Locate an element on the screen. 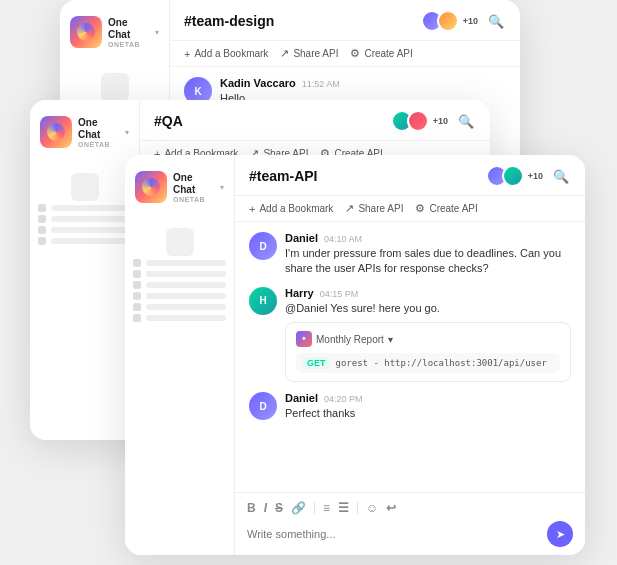  share-api-btn-card1: ↗ Share API is located at coordinates (309, 54).